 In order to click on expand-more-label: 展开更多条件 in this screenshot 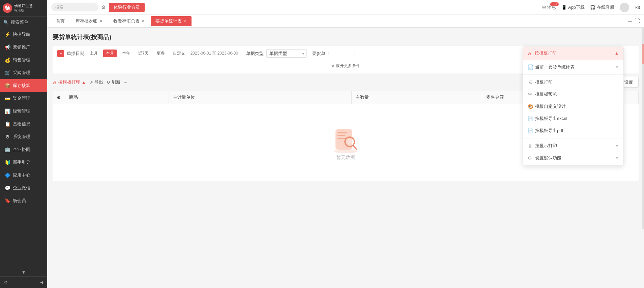, I will do `click(348, 66)`.